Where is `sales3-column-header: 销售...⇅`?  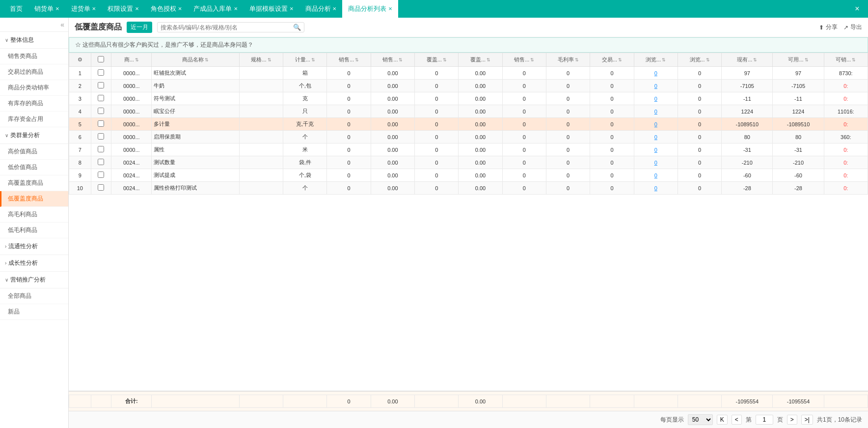 sales3-column-header: 销售...⇅ is located at coordinates (524, 60).